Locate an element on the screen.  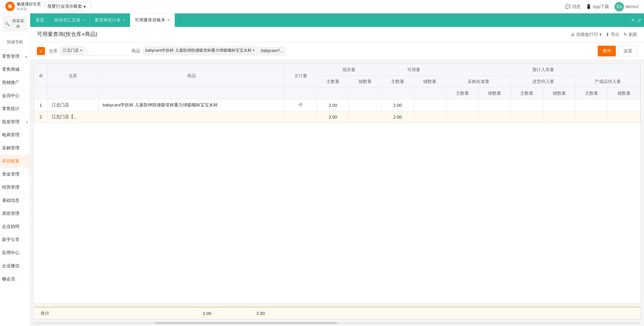
warehouse-tags: 江北门店 × ... is located at coordinates (94, 51).